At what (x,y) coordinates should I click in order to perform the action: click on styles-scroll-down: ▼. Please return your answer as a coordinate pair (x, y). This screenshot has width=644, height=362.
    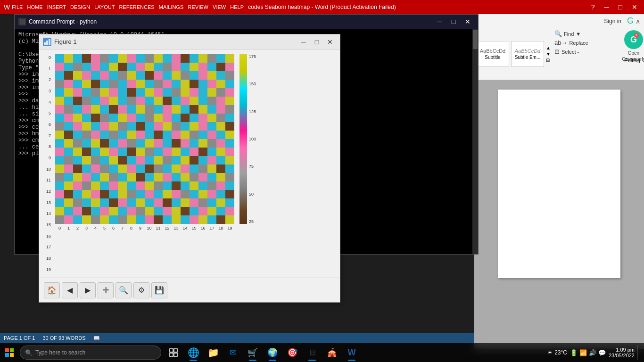
    Looking at the image, I should click on (548, 54).